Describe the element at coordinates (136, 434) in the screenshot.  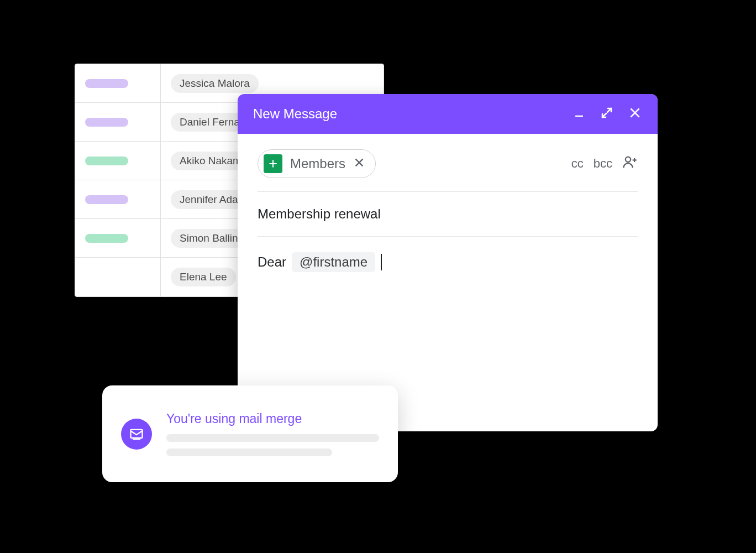
I see `mail-merge-icon` at that location.